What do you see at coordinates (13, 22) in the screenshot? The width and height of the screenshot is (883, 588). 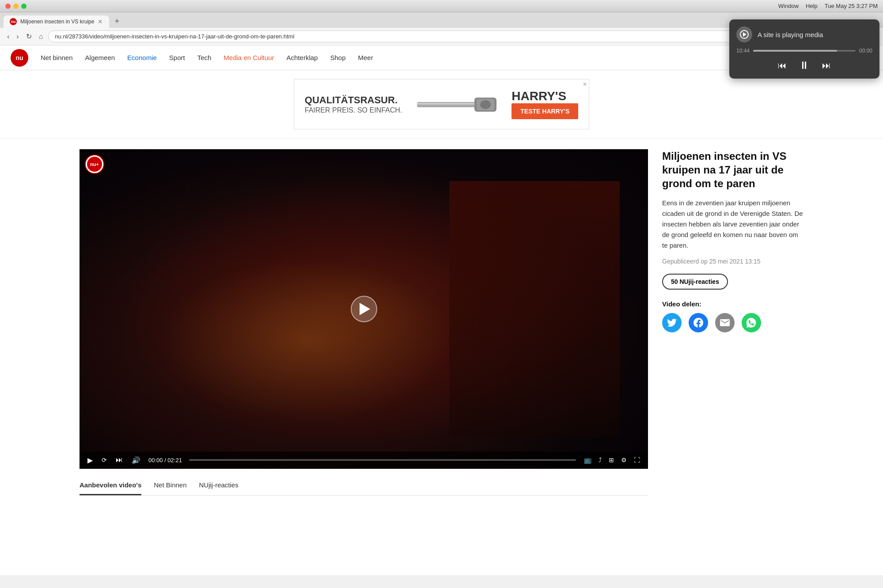 I see `tab-favicon: nu` at bounding box center [13, 22].